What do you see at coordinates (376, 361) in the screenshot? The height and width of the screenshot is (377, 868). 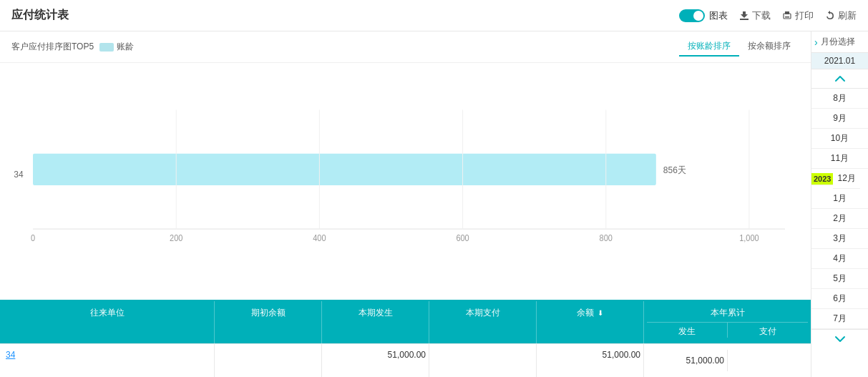 I see `cell-current-occur: 51,000.00` at bounding box center [376, 361].